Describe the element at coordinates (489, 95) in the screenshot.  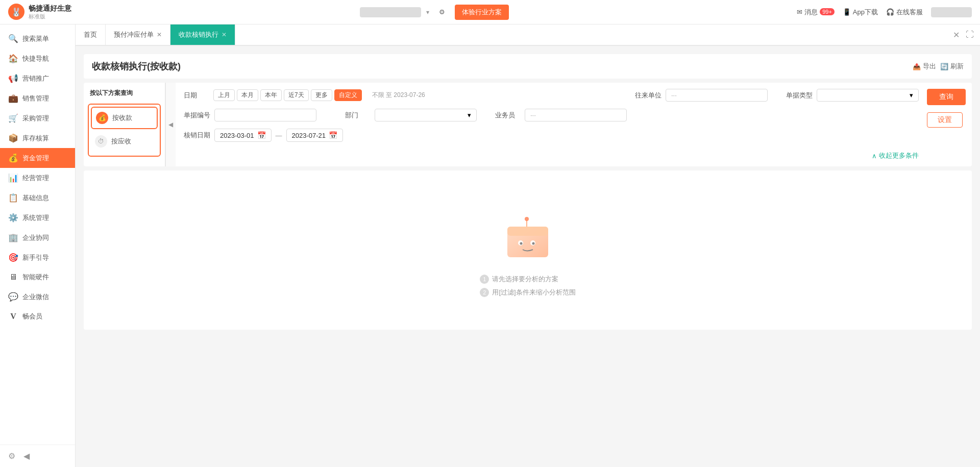
I see `date-no-limit: 不限 至 2023-07-26` at that location.